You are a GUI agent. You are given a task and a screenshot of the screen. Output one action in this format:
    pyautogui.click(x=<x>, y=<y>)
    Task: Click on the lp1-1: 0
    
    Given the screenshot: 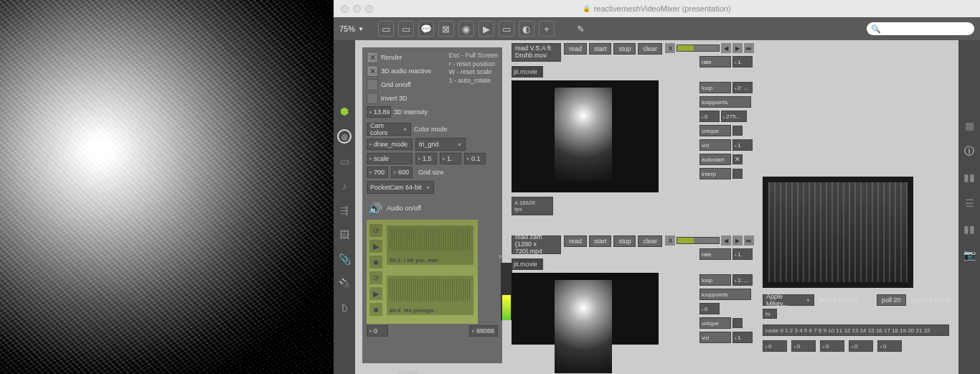 What is the action you would take?
    pyautogui.click(x=710, y=116)
    